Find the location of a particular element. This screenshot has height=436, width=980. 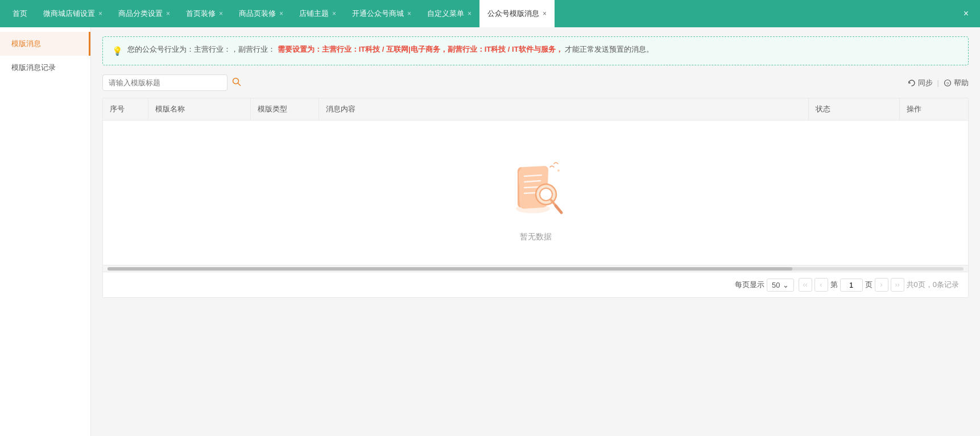

empty-text: 暂无数据 is located at coordinates (536, 237).